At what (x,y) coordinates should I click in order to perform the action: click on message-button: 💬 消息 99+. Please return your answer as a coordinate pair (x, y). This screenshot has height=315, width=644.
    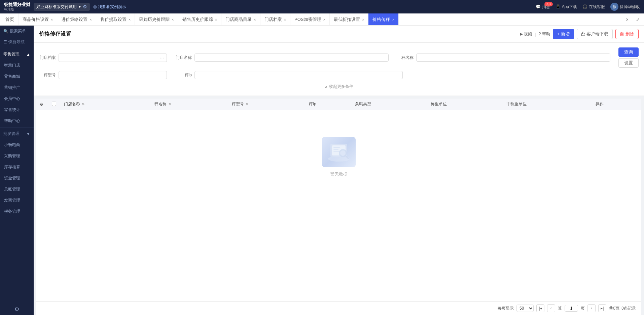
    Looking at the image, I should click on (543, 7).